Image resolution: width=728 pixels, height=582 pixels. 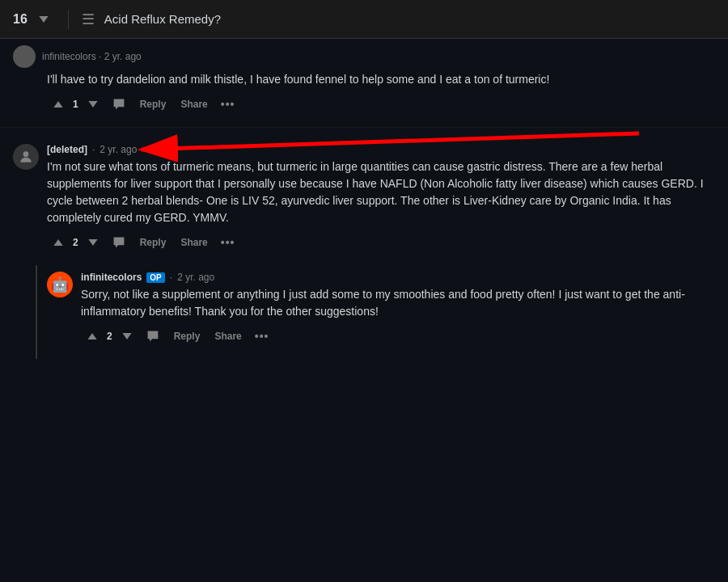 What do you see at coordinates (154, 242) in the screenshot?
I see `reply-btn-2: Reply` at bounding box center [154, 242].